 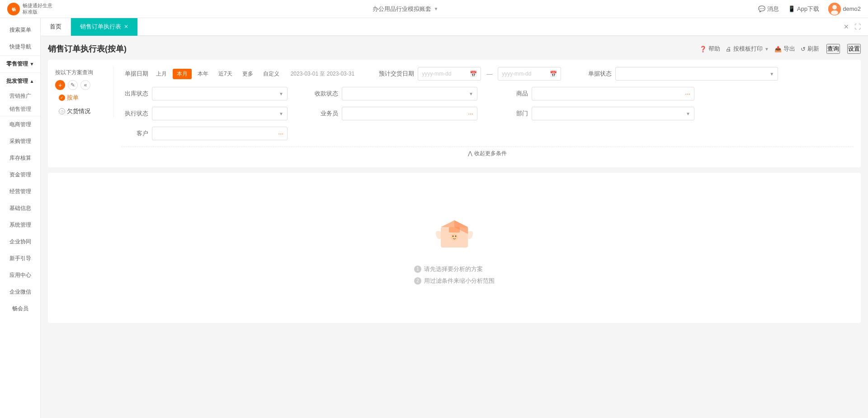 I want to click on salesperson-select: ···, so click(x=410, y=114).